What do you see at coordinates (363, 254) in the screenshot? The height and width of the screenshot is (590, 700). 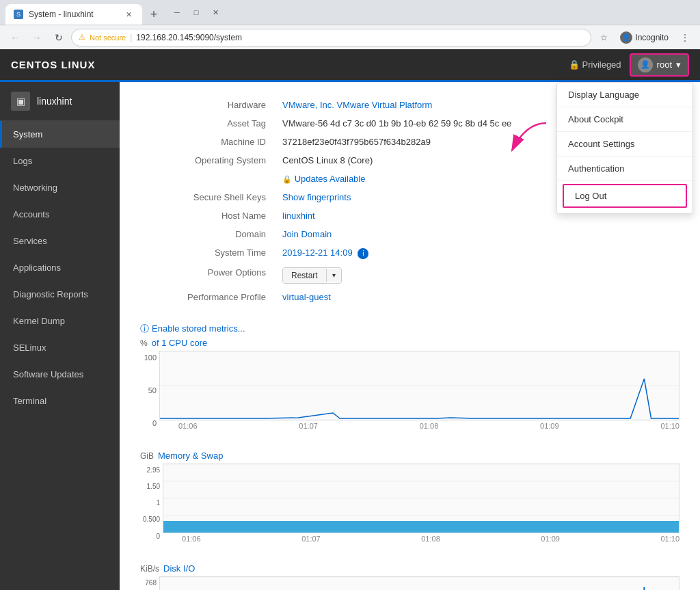 I see `time-info-icon: i` at bounding box center [363, 254].